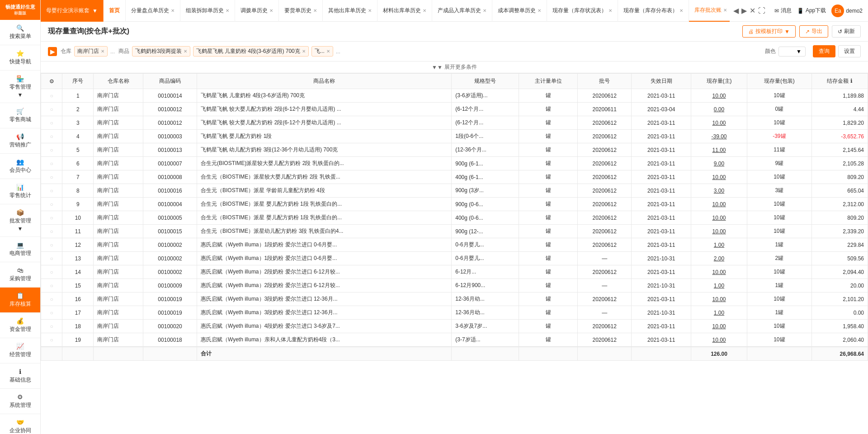 This screenshot has height=434, width=868. What do you see at coordinates (115, 11) in the screenshot?
I see `nav-tab-首页: 首页` at bounding box center [115, 11].